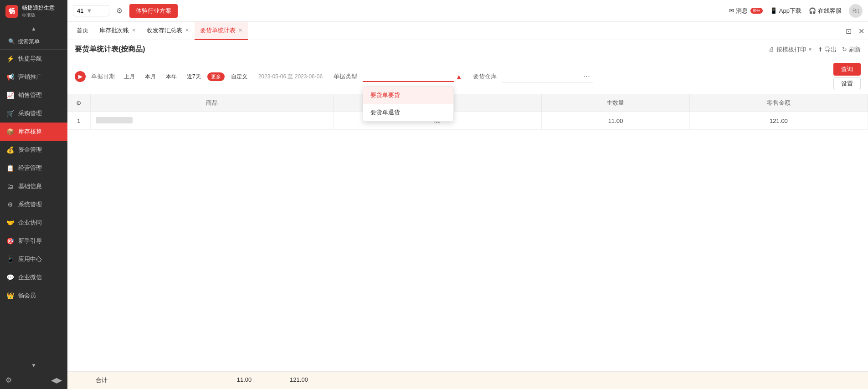 This screenshot has width=868, height=389. Describe the element at coordinates (239, 77) in the screenshot. I see `date-opt-custom: 自定义` at that location.